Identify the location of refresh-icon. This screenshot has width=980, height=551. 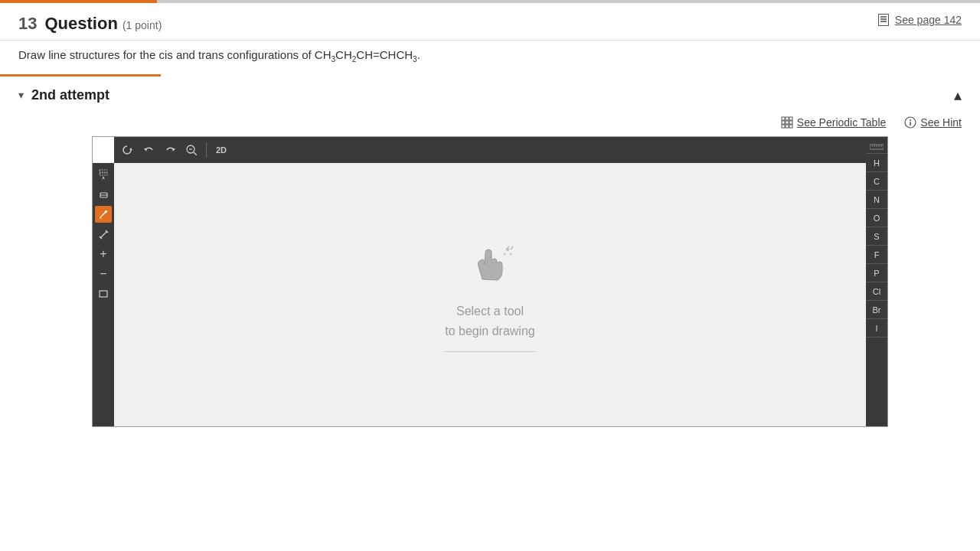
(127, 150).